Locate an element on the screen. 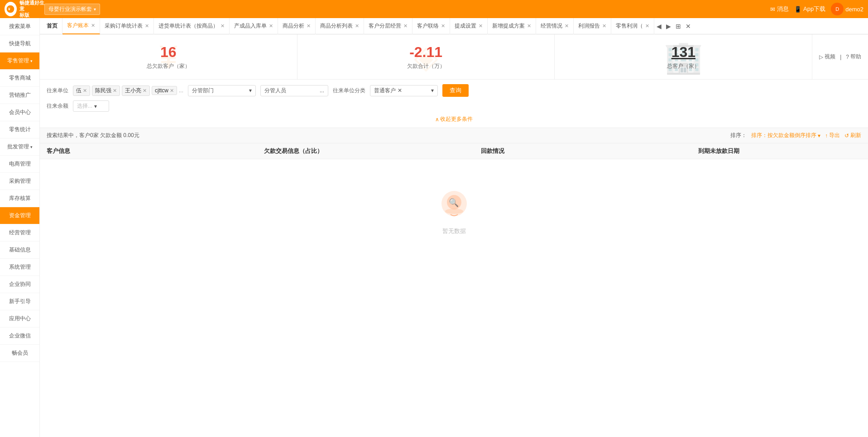  sidebar-item-ecommerce: 电商管理 is located at coordinates (20, 164).